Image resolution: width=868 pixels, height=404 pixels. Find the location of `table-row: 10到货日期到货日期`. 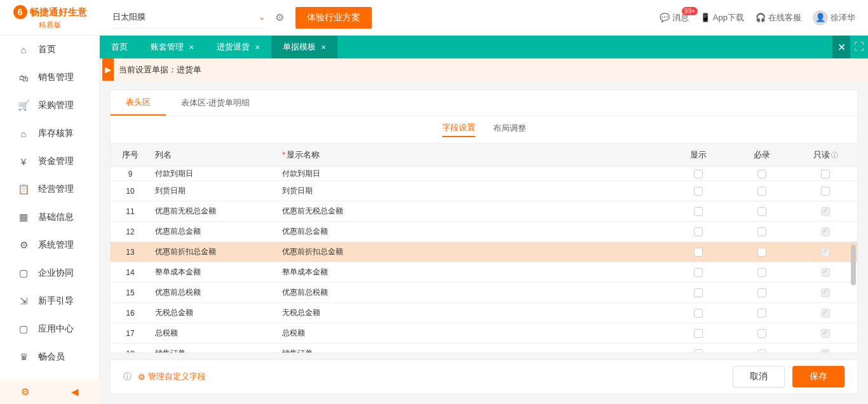

table-row: 10到货日期到货日期 is located at coordinates (484, 191).